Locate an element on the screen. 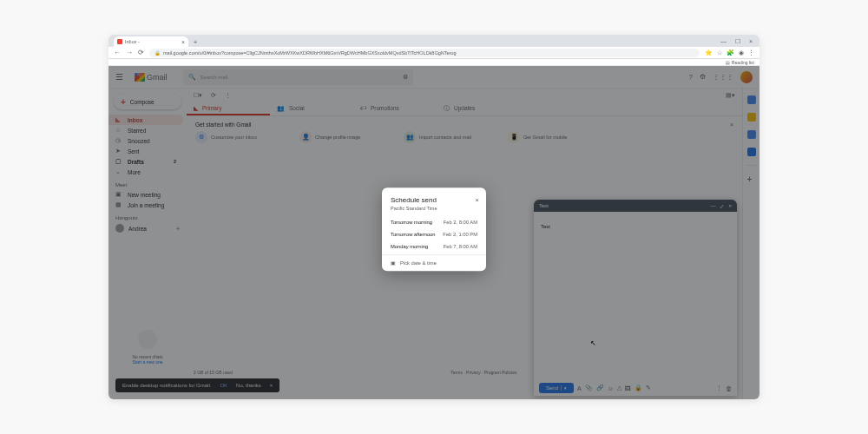 The image size is (868, 434). browser-tab: Inbox - × is located at coordinates (151, 42).